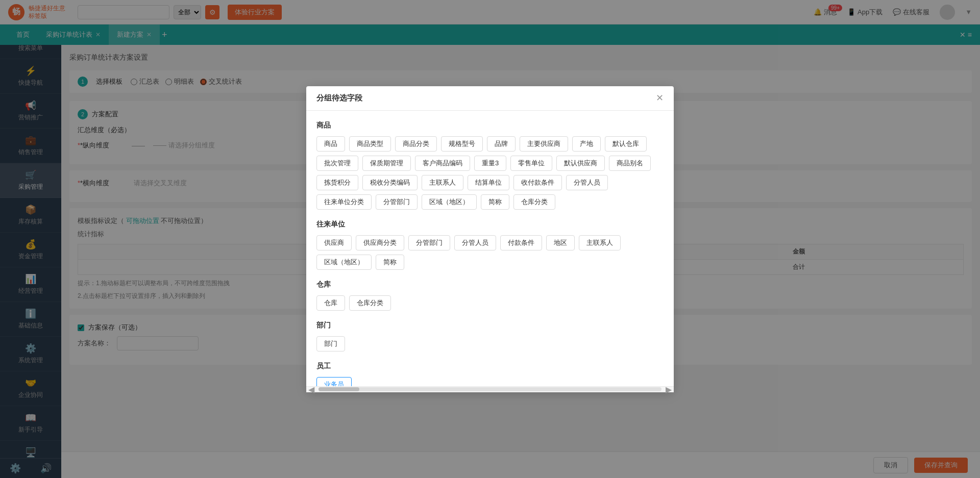 This screenshot has width=980, height=478. Describe the element at coordinates (490, 389) in the screenshot. I see `modal-hscroll: ◀ ▶` at that location.